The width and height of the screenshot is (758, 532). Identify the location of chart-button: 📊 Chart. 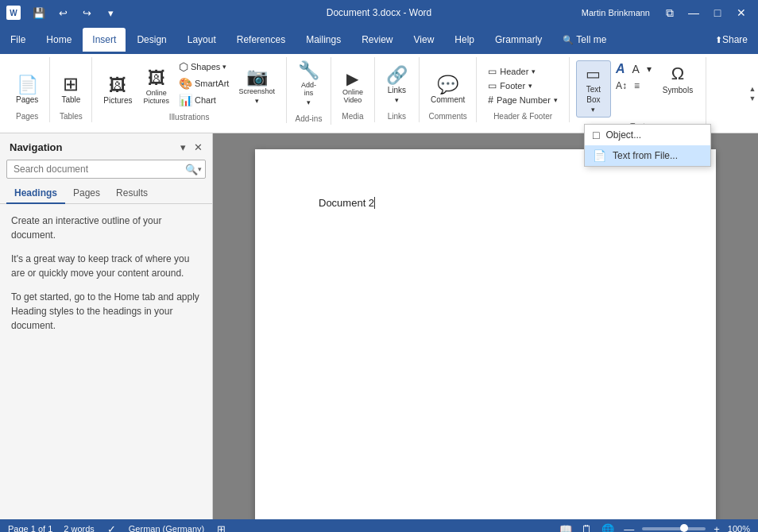
(203, 100).